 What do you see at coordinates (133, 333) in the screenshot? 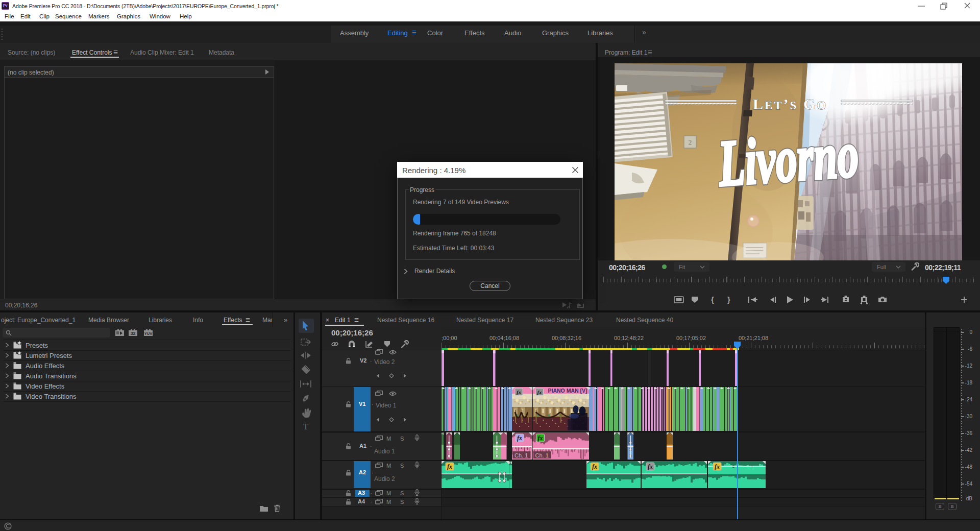
I see `svg-text: 32` at bounding box center [133, 333].